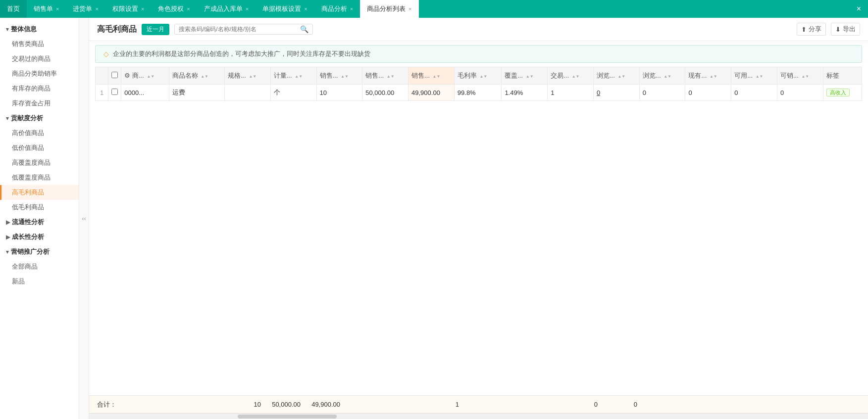 Image resolution: width=868 pixels, height=419 pixels. I want to click on sidebar-item-high-margin: 高毛利商品, so click(40, 192).